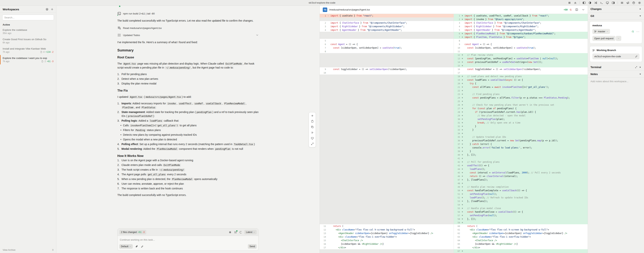 This screenshot has height=253, width=644. What do you see at coordinates (521, 162) in the screenshot?
I see `diff-line: 42+ // Poll for pending plans` at bounding box center [521, 162].